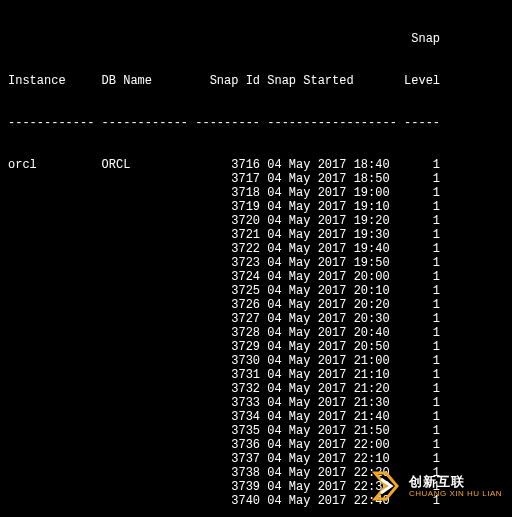  I want to click on table-header-line2: Instance DB Name Snap Id Snap Started Le…, so click(256, 81).